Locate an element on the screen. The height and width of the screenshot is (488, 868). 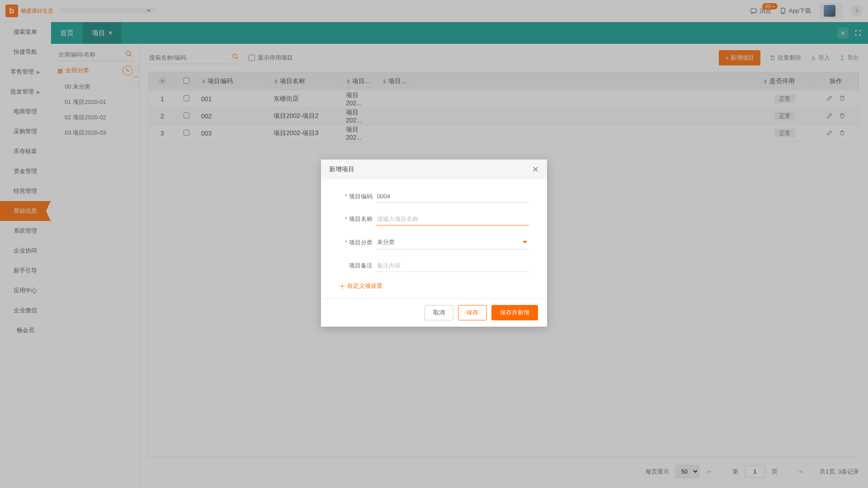
field-code-label: 项目编码 is located at coordinates (361, 196).